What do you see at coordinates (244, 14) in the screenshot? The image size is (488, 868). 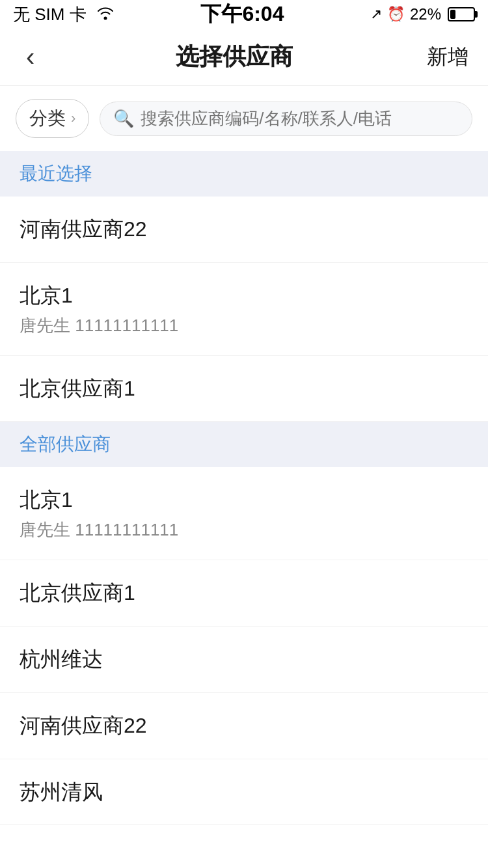 I see `status-bar: 无 SIM 卡 下午6:04 ↗ ⏰ 22%` at bounding box center [244, 14].